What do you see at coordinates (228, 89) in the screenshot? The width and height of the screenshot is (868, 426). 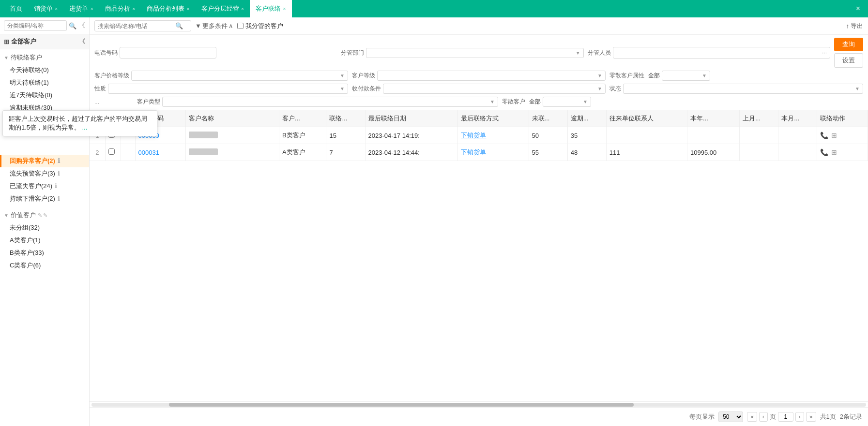 I see `nature-select: ▼` at bounding box center [228, 89].